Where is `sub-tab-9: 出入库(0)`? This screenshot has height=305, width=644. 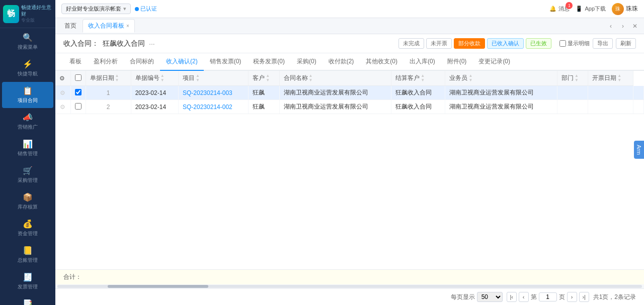 sub-tab-9: 出入库(0) is located at coordinates (423, 62).